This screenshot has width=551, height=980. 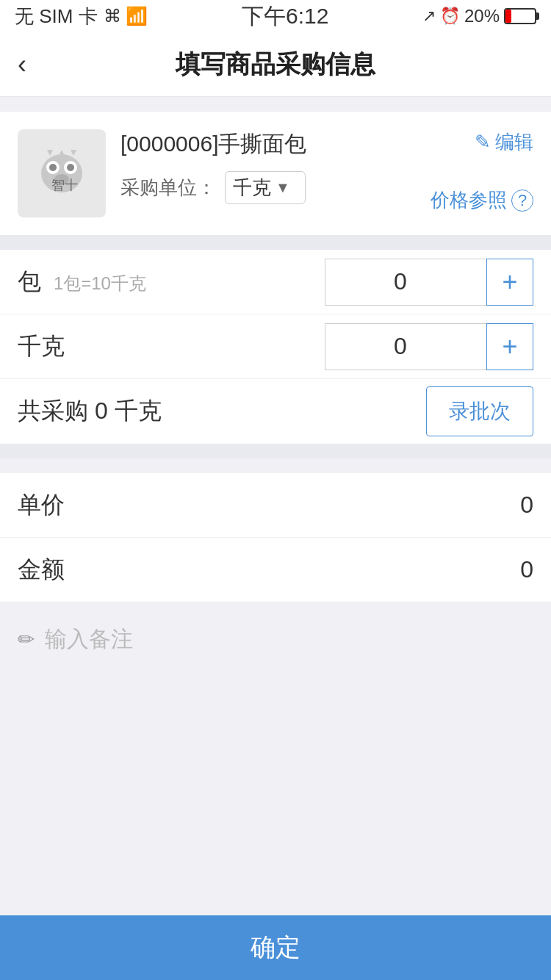 I want to click on product-name: [0000006]手撕面包, so click(x=327, y=144).